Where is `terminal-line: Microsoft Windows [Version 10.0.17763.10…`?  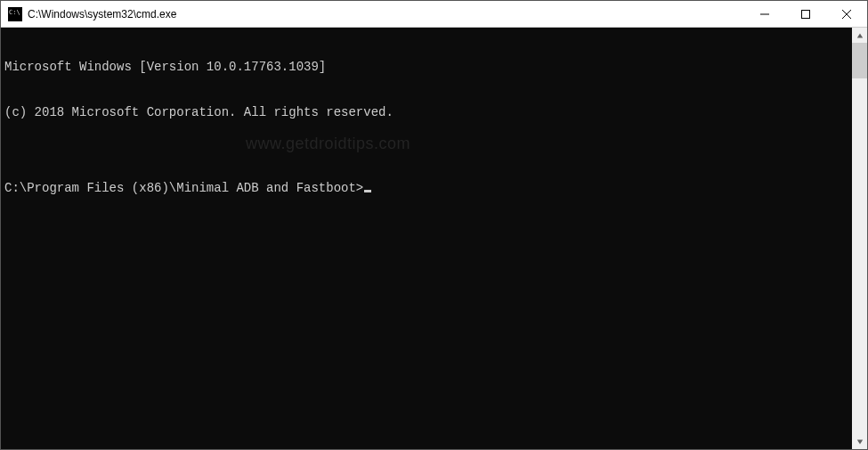
terminal-line: Microsoft Windows [Version 10.0.17763.10… is located at coordinates (426, 68).